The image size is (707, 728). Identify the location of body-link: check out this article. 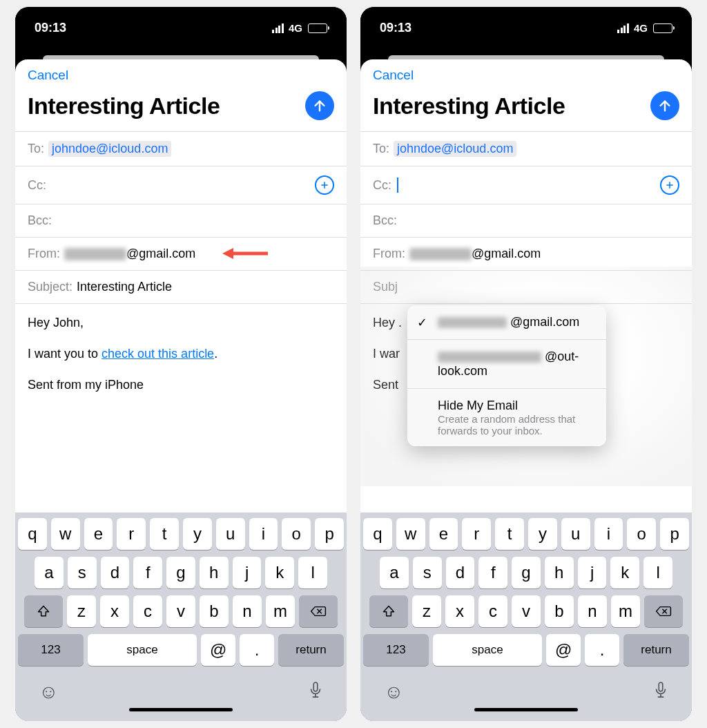
(157, 354).